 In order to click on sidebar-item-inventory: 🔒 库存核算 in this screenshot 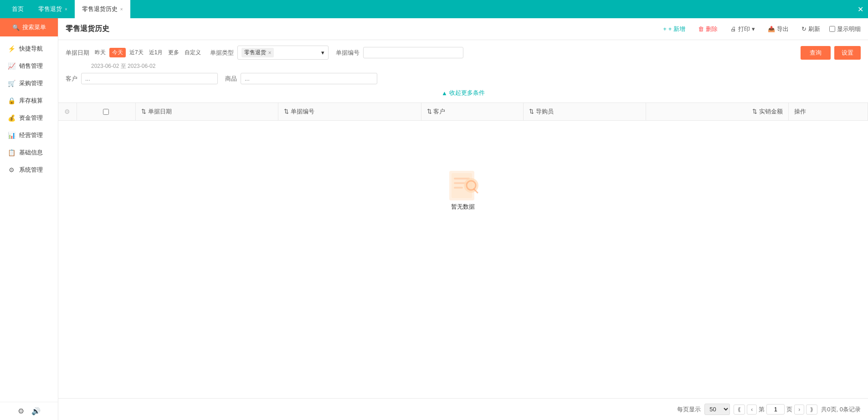, I will do `click(29, 101)`.